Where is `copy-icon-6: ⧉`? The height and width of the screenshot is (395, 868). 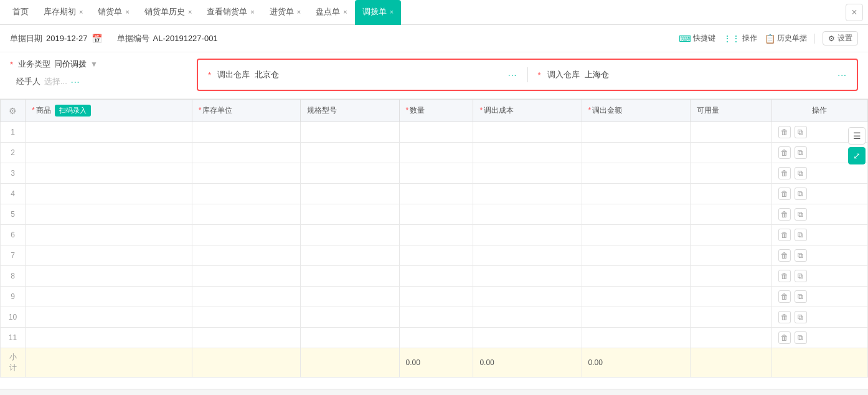
copy-icon-6: ⧉ is located at coordinates (801, 235).